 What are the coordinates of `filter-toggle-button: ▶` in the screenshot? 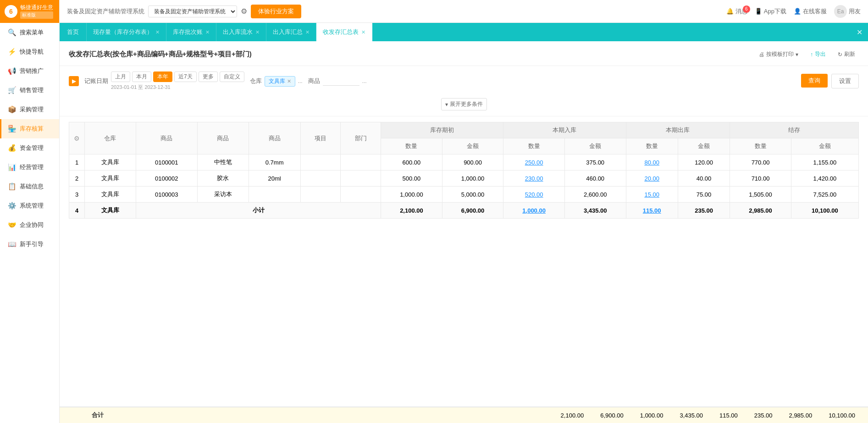 It's located at (74, 81).